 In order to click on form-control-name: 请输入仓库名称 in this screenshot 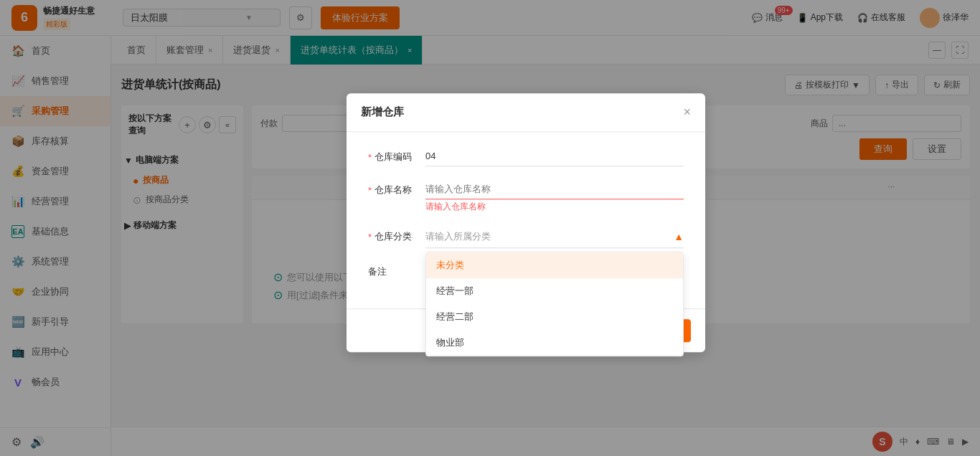, I will do `click(555, 196)`.